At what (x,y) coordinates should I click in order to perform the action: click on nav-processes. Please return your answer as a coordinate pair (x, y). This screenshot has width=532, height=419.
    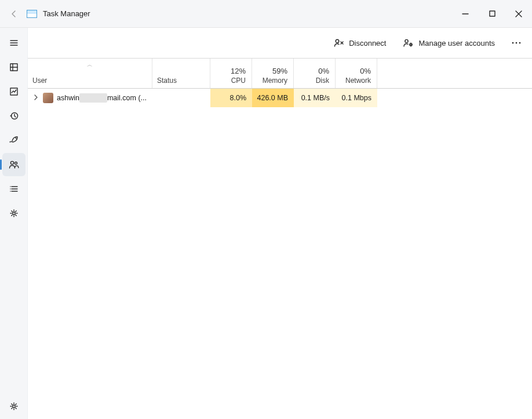
    Looking at the image, I should click on (14, 67).